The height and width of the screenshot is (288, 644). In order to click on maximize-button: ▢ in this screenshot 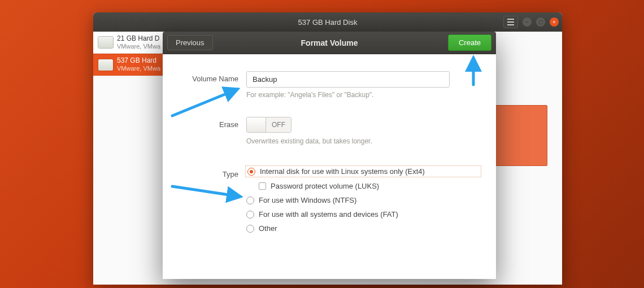, I will do `click(541, 22)`.